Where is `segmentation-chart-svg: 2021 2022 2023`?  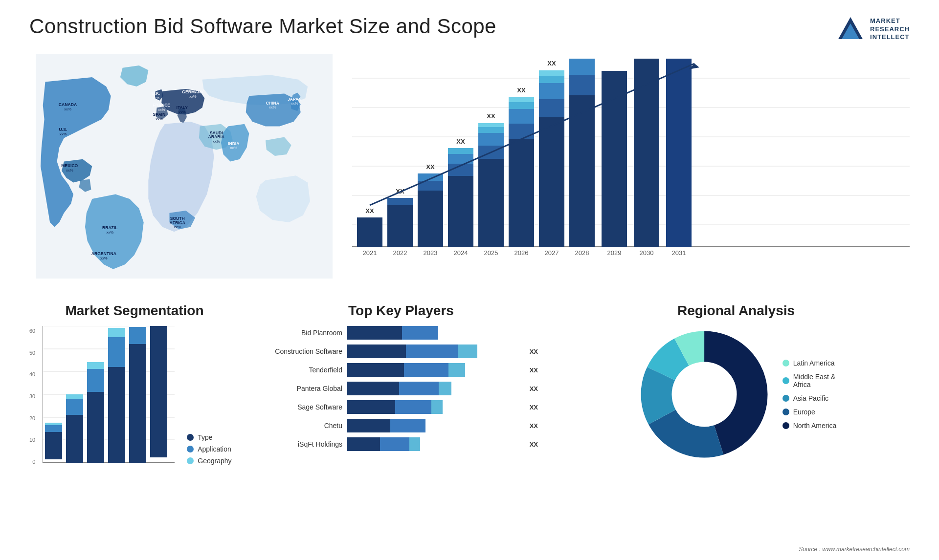 segmentation-chart-svg: 2021 2022 2023 is located at coordinates (109, 394).